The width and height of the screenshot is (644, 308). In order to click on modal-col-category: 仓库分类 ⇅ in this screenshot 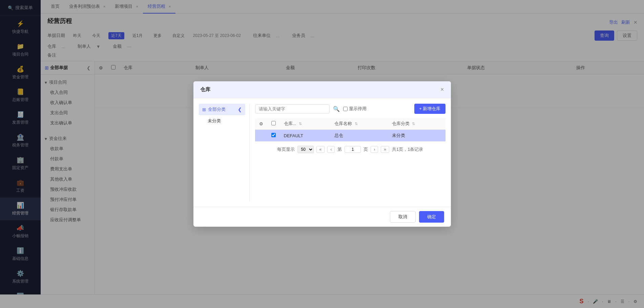, I will do `click(417, 124)`.